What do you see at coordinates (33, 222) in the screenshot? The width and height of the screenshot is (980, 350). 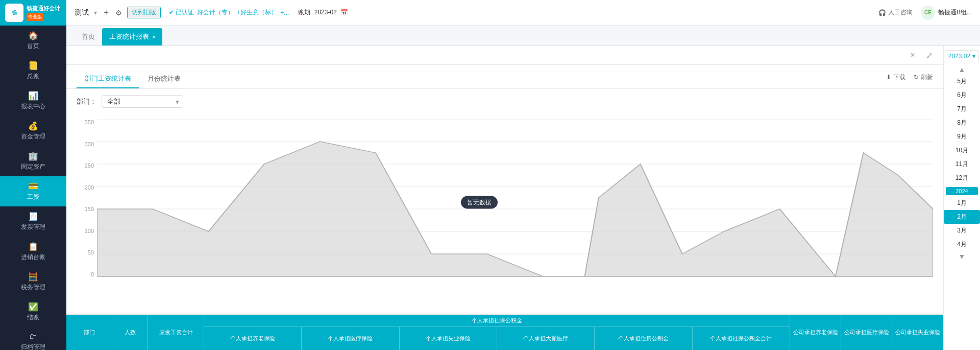 I see `sidebar-item-invoice: 🧾 发票管理` at bounding box center [33, 222].